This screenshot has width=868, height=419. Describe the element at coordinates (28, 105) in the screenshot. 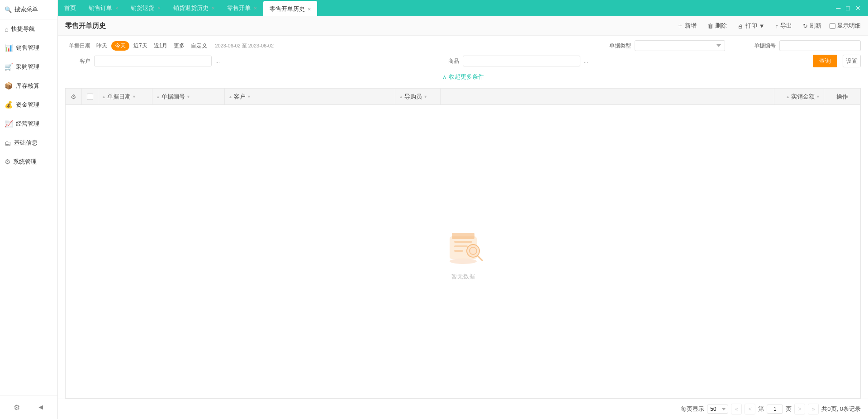

I see `sidebar-item-label: 资金管理` at that location.